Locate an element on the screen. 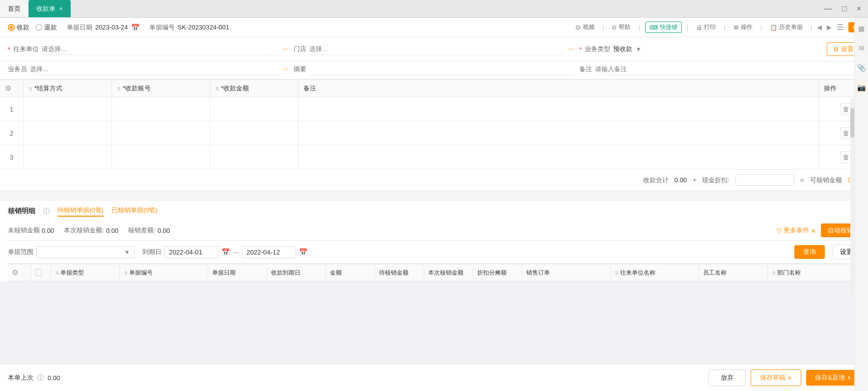 Image resolution: width=868 pixels, height=391 pixels. store-input is located at coordinates (437, 49).